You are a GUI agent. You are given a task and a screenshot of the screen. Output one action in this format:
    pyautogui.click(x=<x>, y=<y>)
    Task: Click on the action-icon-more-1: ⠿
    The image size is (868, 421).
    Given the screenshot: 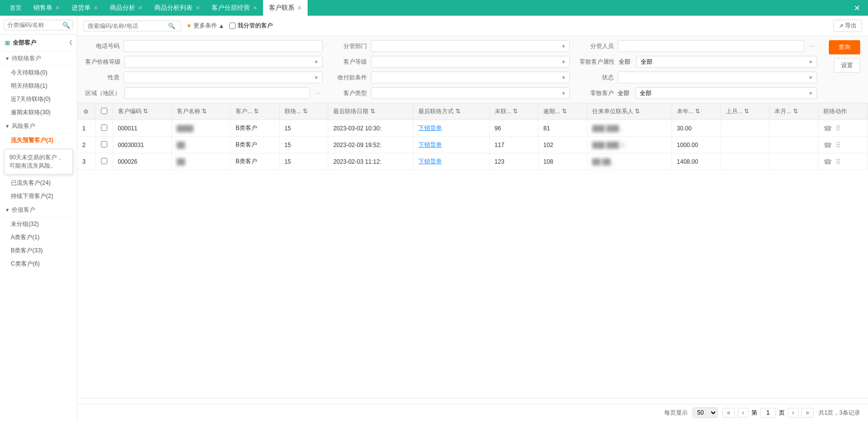 What is the action you would take?
    pyautogui.click(x=838, y=145)
    